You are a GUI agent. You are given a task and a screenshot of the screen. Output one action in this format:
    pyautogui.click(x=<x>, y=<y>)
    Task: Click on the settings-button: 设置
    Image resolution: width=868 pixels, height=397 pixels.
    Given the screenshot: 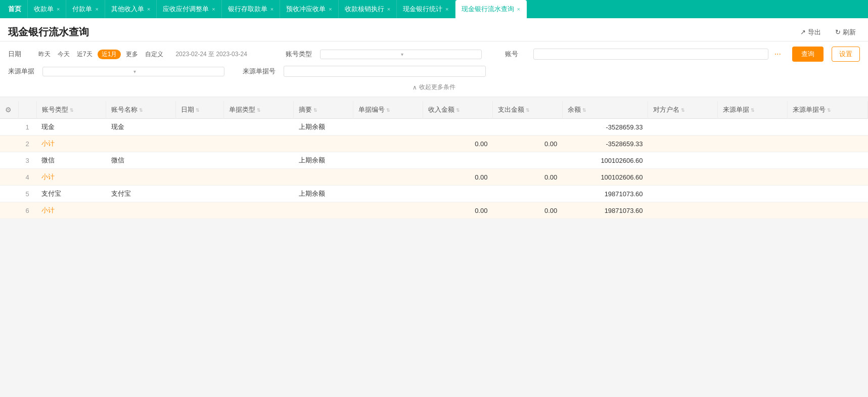 What is the action you would take?
    pyautogui.click(x=846, y=54)
    